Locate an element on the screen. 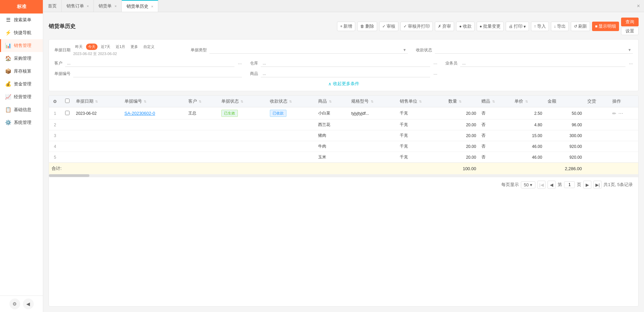 Image resolution: width=644 pixels, height=312 pixels. doc-number-input is located at coordinates (158, 74).